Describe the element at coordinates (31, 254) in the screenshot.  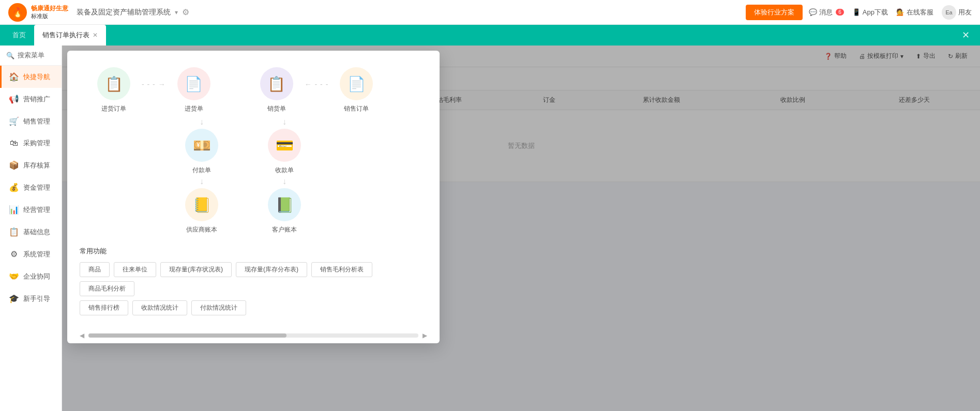
I see `sidebar-item-system: ⚙ 系统管理` at that location.